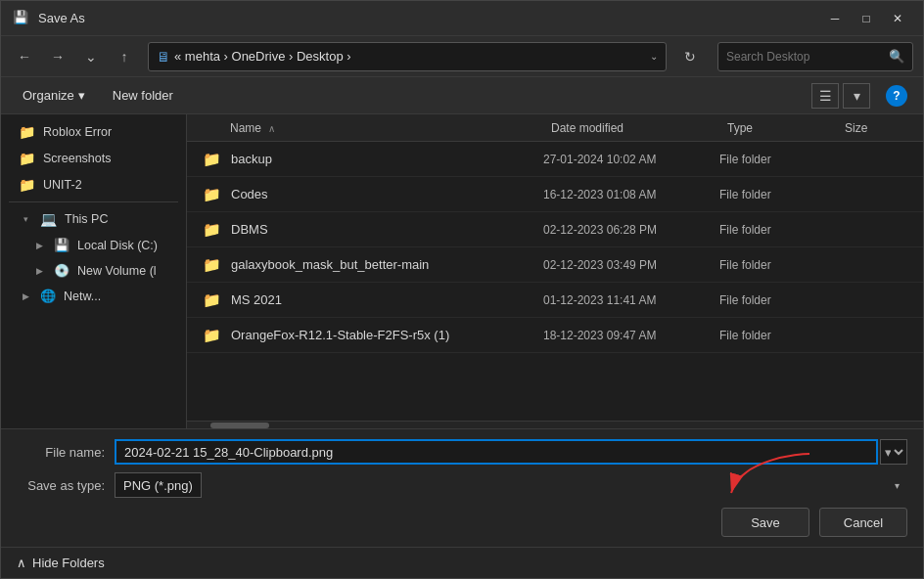  What do you see at coordinates (555, 265) in the screenshot?
I see `table-row: 📁 galaxybook_mask_but_better-main 02-12-…` at bounding box center [555, 265].